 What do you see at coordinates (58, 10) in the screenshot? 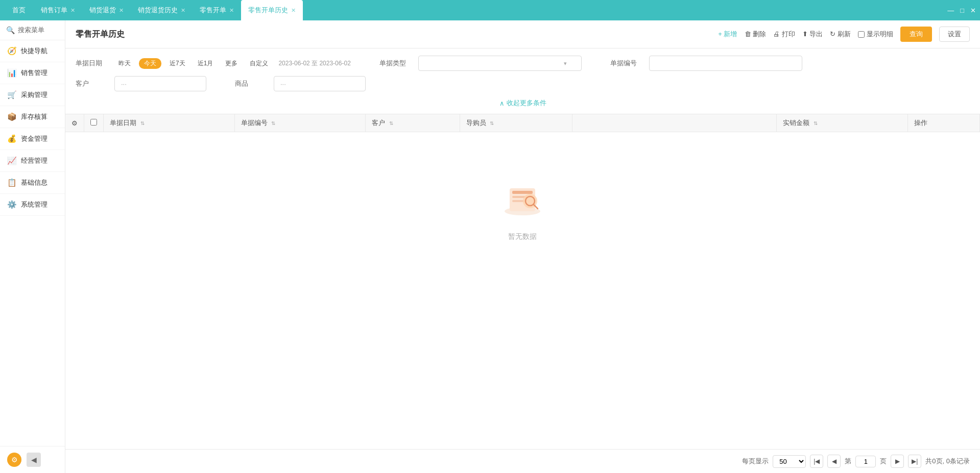
I see `tab-sales-order: 销售订单 ✕` at bounding box center [58, 10].